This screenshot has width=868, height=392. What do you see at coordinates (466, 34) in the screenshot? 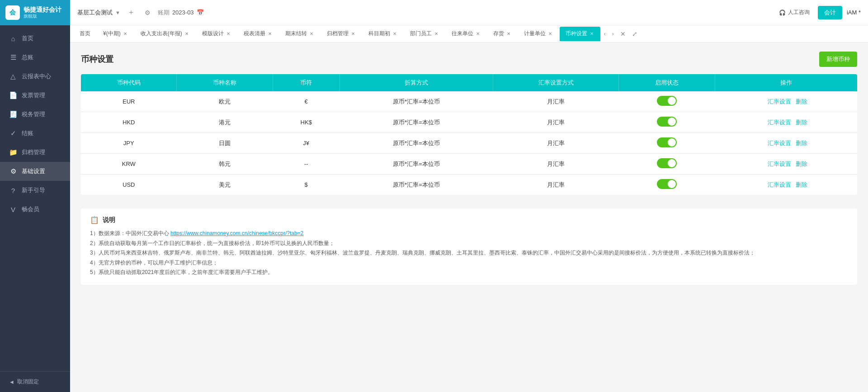
I see `tab-item: 往来单位✕` at bounding box center [466, 34].